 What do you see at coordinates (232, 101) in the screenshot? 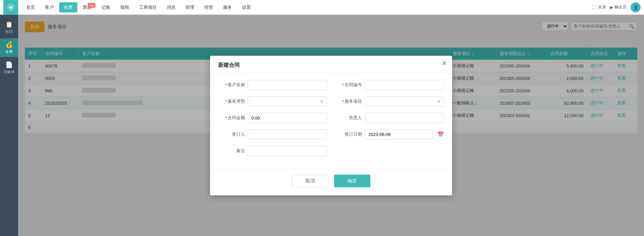
I see `service-type-label: *服务类型` at bounding box center [232, 101].